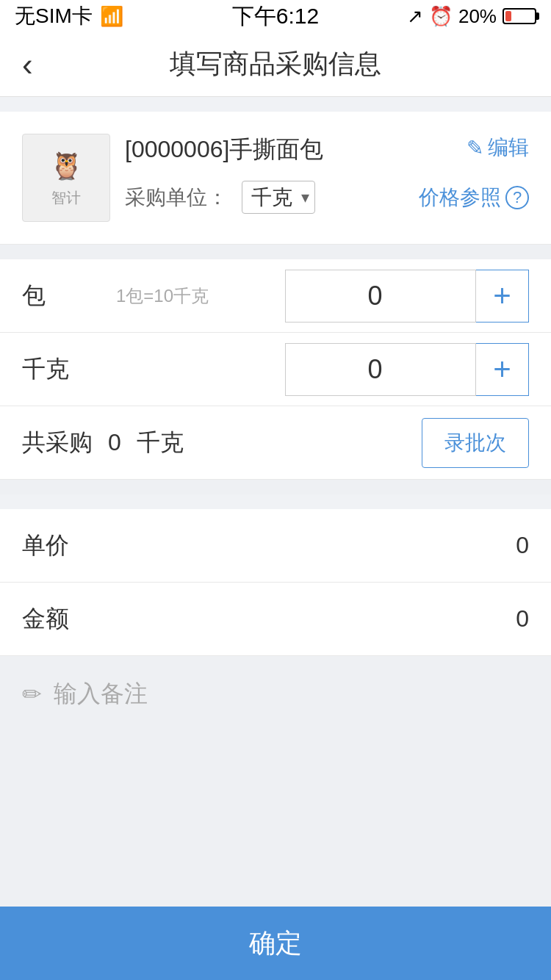 This screenshot has width=551, height=980. Describe the element at coordinates (508, 148) in the screenshot. I see `edit-label: 编辑` at that location.